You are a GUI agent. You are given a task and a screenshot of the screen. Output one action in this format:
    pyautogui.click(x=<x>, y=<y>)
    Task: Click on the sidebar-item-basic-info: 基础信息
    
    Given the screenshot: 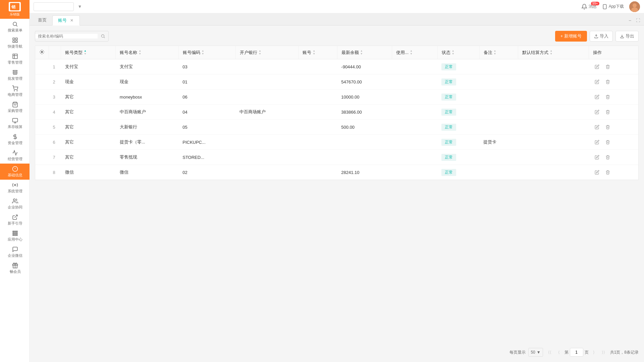 What is the action you would take?
    pyautogui.click(x=15, y=172)
    